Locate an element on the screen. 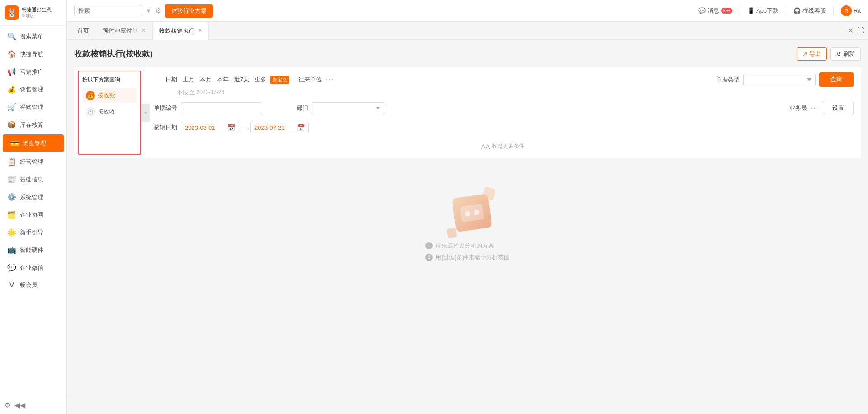 The image size is (868, 414). wechat-icon: 💬 is located at coordinates (12, 268).